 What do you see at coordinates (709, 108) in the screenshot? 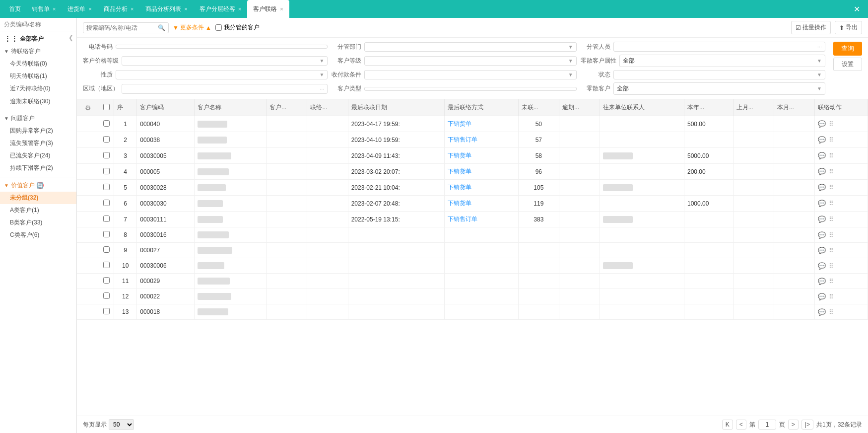
I see `th-this-year: 本年...` at bounding box center [709, 108].